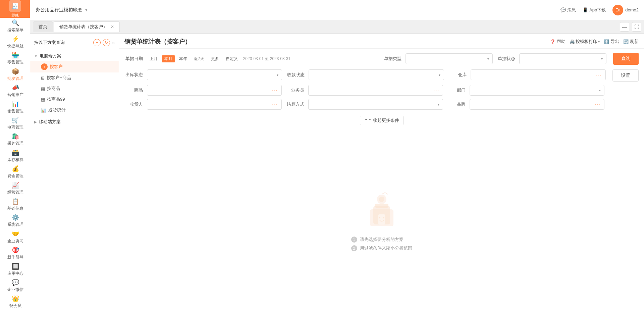  I want to click on finance-icon: 💰, so click(15, 169).